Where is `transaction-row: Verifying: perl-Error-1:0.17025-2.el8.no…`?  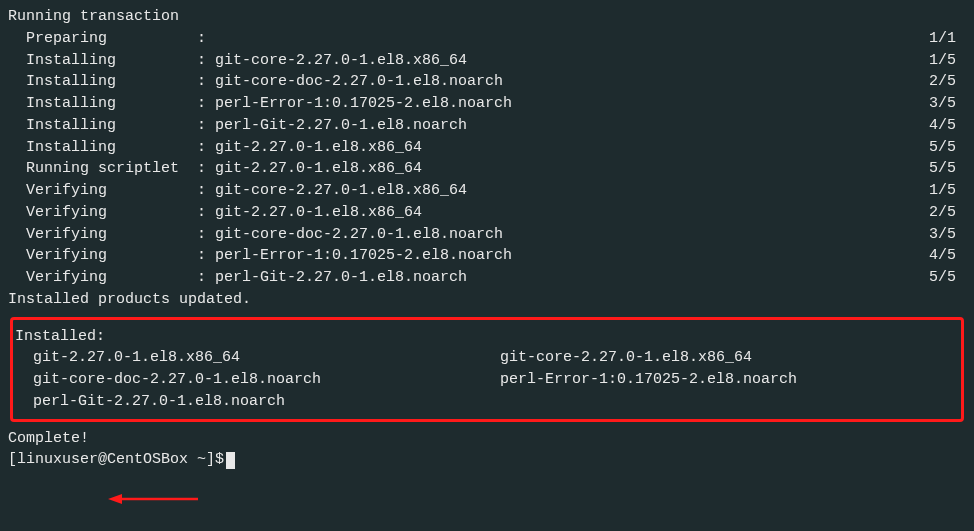
transaction-row: Verifying: perl-Error-1:0.17025-2.el8.no… is located at coordinates (487, 256).